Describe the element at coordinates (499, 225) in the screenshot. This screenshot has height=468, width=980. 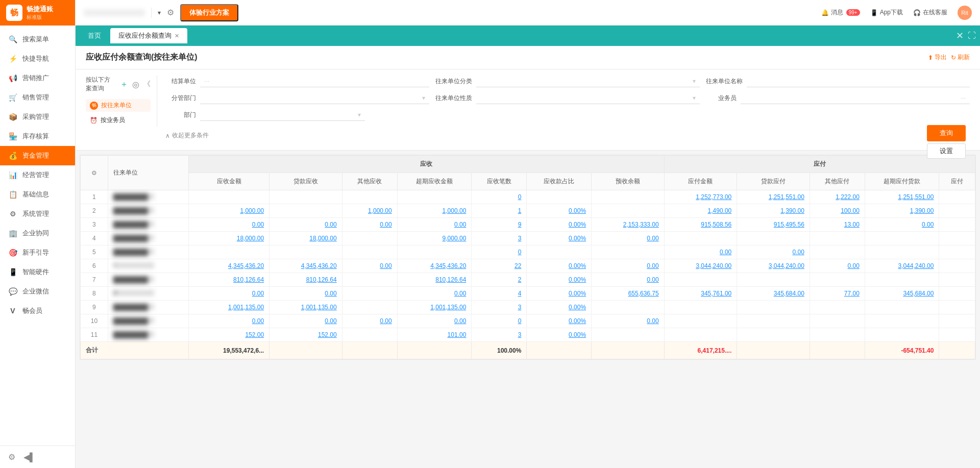
I see `yingshou-cell-4: 9` at that location.